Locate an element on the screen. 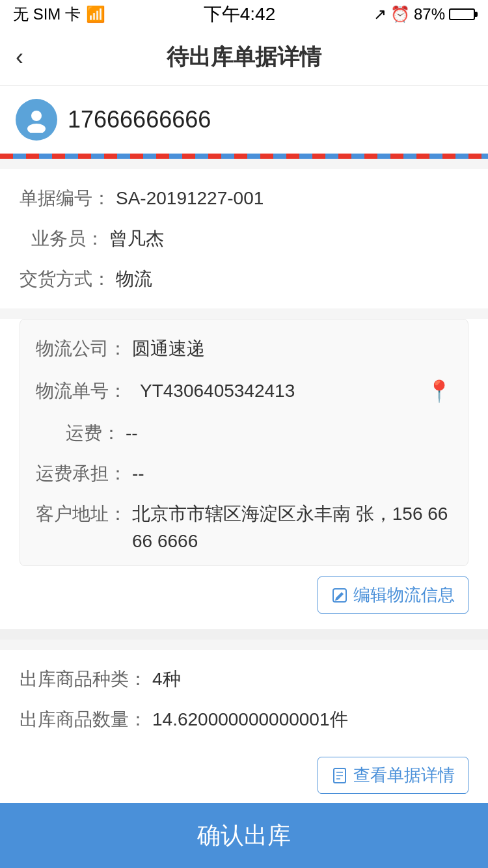 The image size is (488, 868). goods-types-row: 出库商品种类： 4种 is located at coordinates (244, 679).